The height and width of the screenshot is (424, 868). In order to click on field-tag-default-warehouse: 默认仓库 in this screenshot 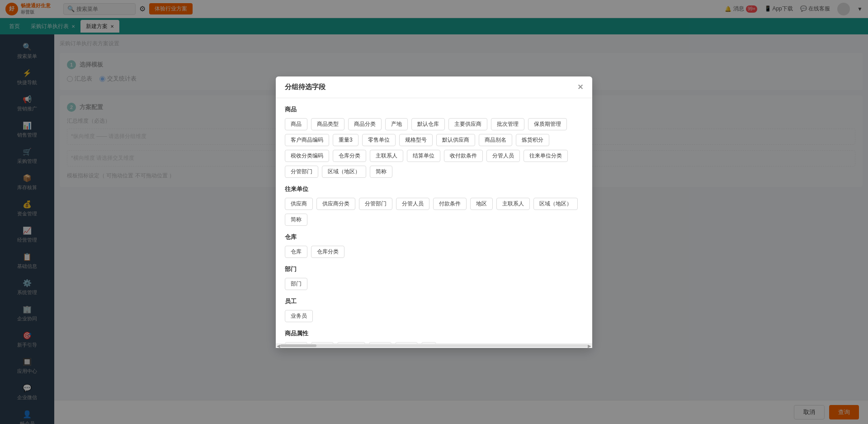, I will do `click(428, 124)`.